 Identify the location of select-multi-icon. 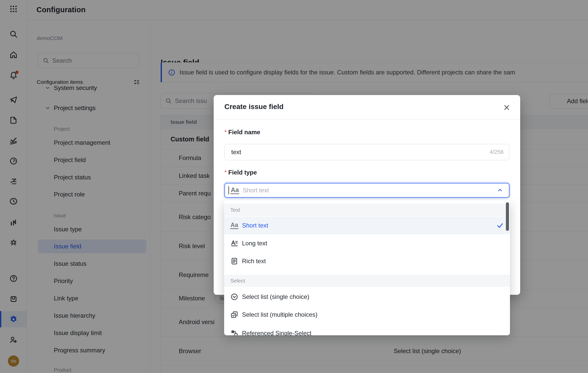
(234, 315).